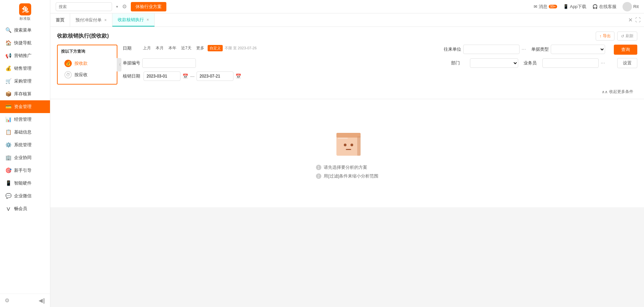 This screenshot has height=307, width=644. What do you see at coordinates (618, 92) in the screenshot?
I see `collapse-more-button: ∧∧ 收起更多条件` at bounding box center [618, 92].